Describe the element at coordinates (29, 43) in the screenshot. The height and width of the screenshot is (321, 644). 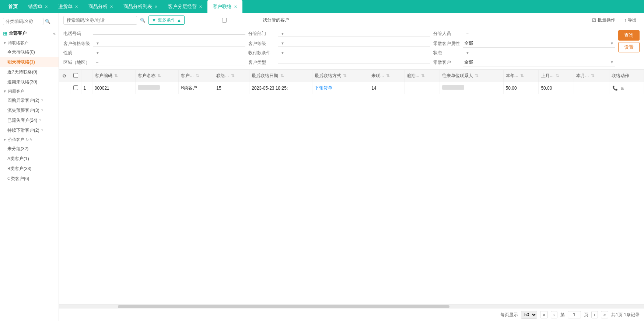
I see `group-pending-contact: ▼ 待联络客户` at that location.